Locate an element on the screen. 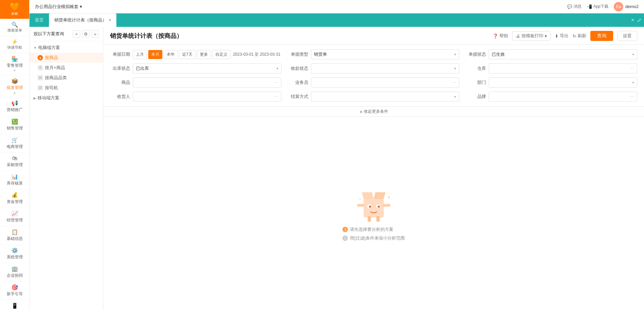  by-company-icon: 回 is located at coordinates (40, 88).